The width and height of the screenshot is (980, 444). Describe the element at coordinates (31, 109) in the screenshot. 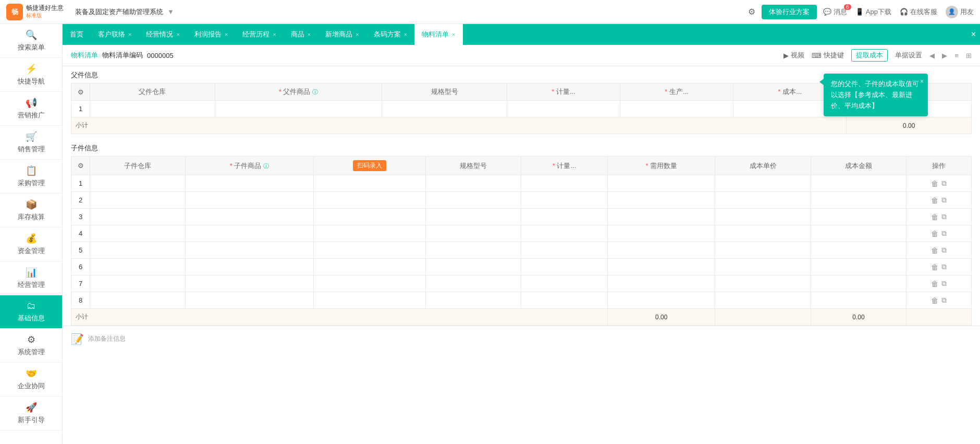

I see `sidebar-item-营销推广: 📢营销推广` at that location.